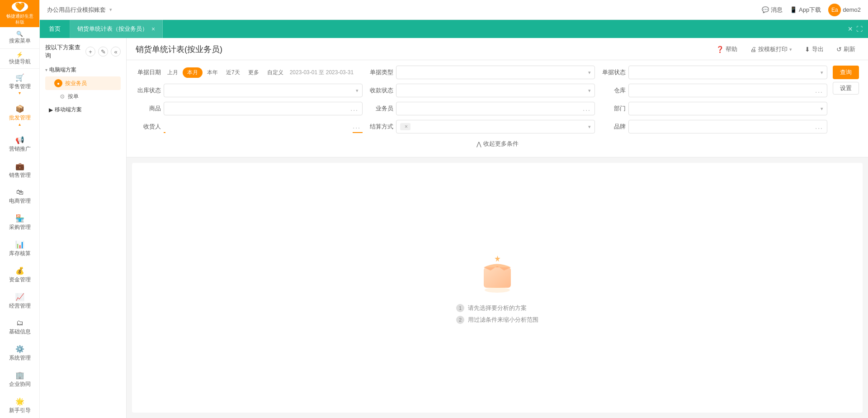 The image size is (868, 418). What do you see at coordinates (83, 228) in the screenshot?
I see `left-panel: 按以下方案查询 + ✎ « ▾ 电脑端方案 ● 按业务员` at bounding box center [83, 228].